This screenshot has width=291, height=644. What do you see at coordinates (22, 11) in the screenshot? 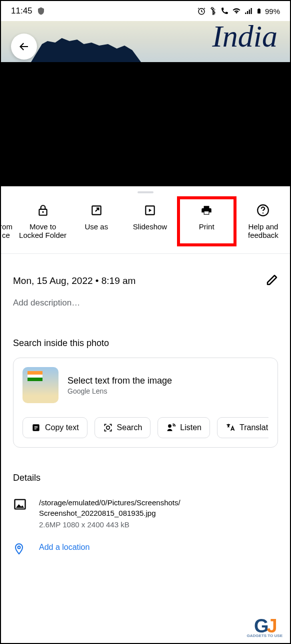
I see `status-time: 11:45` at bounding box center [22, 11].